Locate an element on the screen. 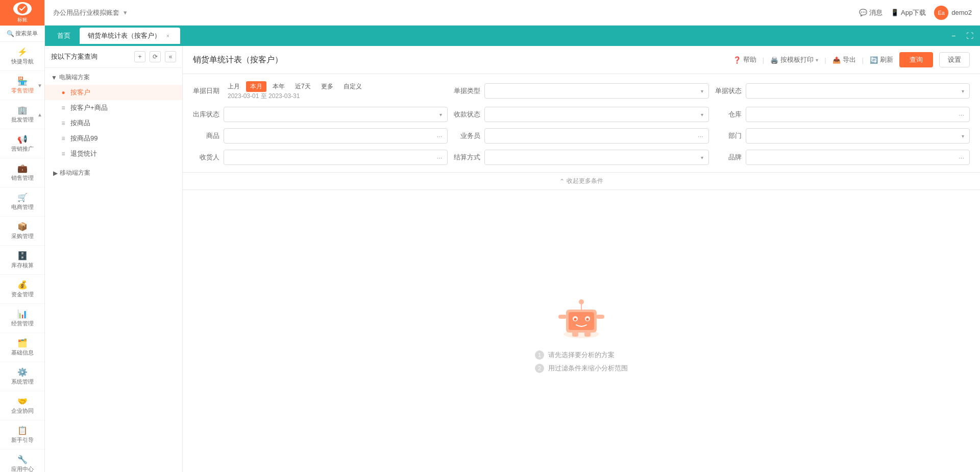  scheme-item-by-goods: ≡ 按商品 is located at coordinates (113, 123).